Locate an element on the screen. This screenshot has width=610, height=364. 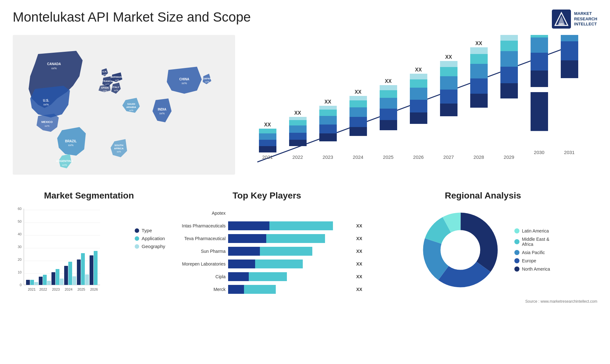
svg-text: JAPAN is located at coordinates (207, 79).